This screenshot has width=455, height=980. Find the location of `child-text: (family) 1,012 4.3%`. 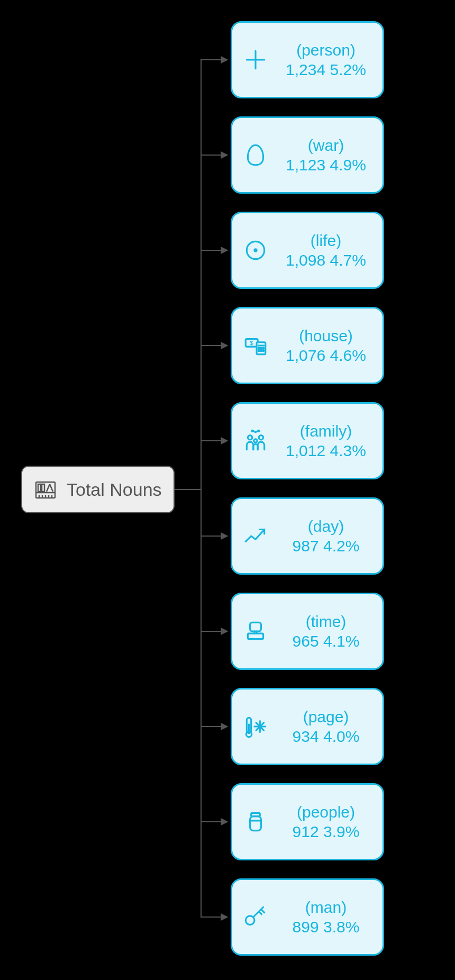

child-text: (family) 1,012 4.3% is located at coordinates (326, 441).